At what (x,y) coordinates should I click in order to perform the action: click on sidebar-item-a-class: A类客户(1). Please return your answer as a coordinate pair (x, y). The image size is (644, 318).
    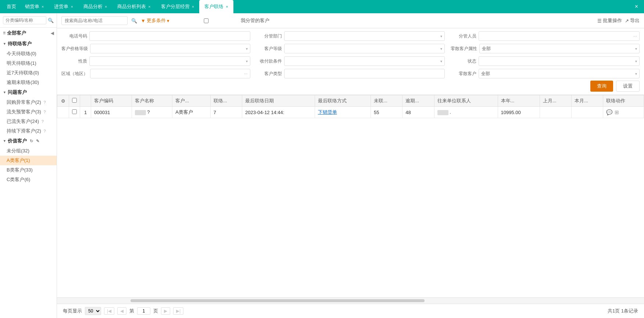
    Looking at the image, I should click on (28, 160).